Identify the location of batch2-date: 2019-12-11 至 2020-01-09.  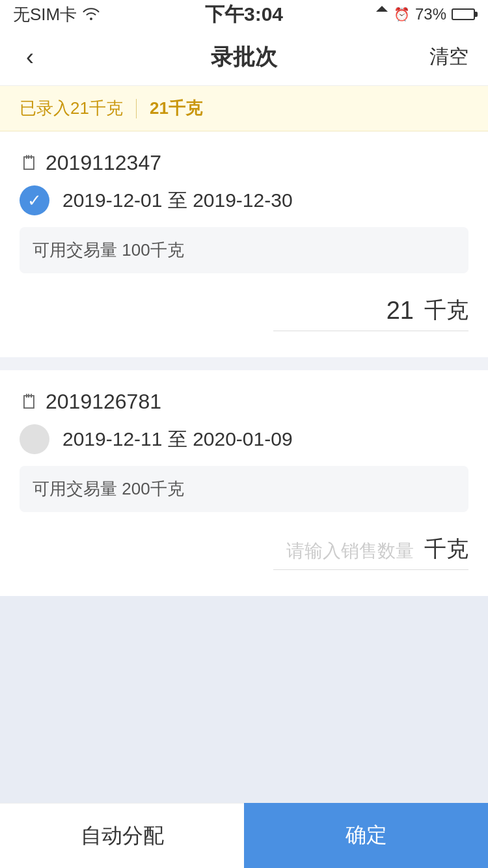
(178, 440).